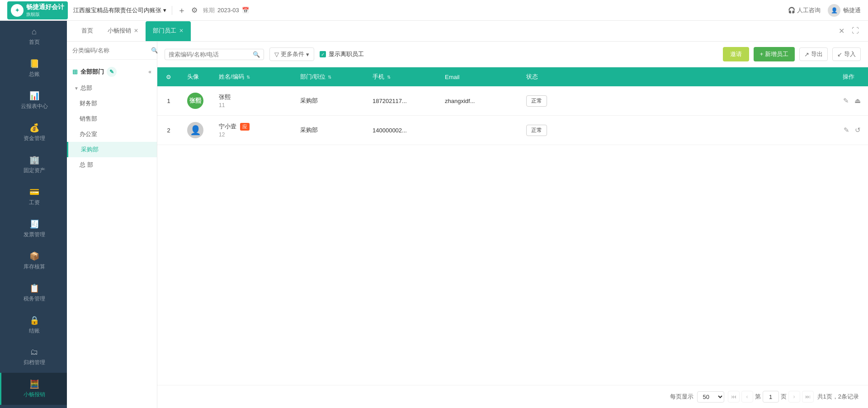 This screenshot has height=408, width=868. I want to click on export-icon: ↗, so click(807, 54).